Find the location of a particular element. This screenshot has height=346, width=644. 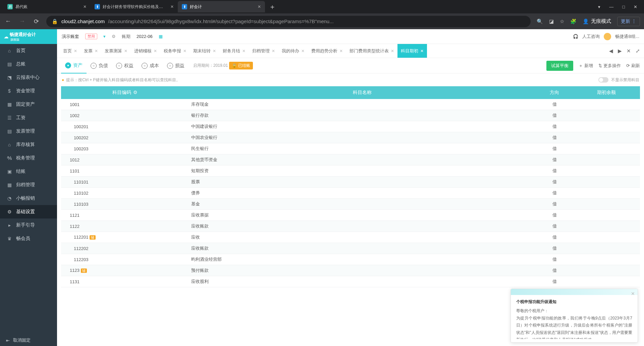

disable-tag: 禁用 is located at coordinates (91, 36).